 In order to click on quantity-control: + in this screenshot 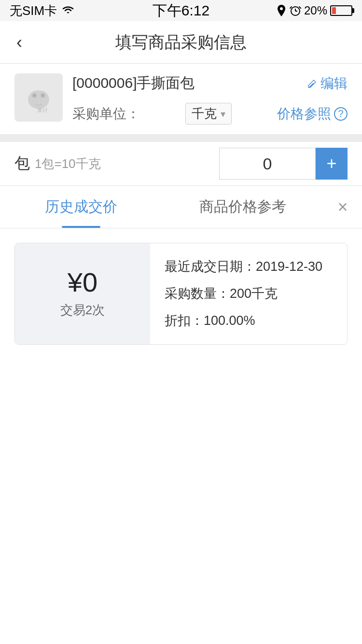, I will do `click(283, 164)`.